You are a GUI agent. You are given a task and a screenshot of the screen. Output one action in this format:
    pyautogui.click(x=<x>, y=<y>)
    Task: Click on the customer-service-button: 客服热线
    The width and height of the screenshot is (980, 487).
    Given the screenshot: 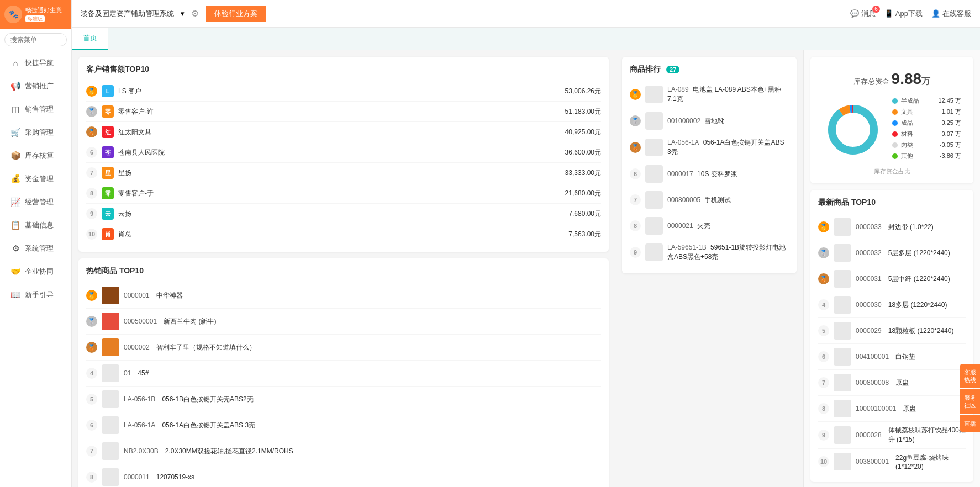 What is the action you would take?
    pyautogui.click(x=970, y=377)
    